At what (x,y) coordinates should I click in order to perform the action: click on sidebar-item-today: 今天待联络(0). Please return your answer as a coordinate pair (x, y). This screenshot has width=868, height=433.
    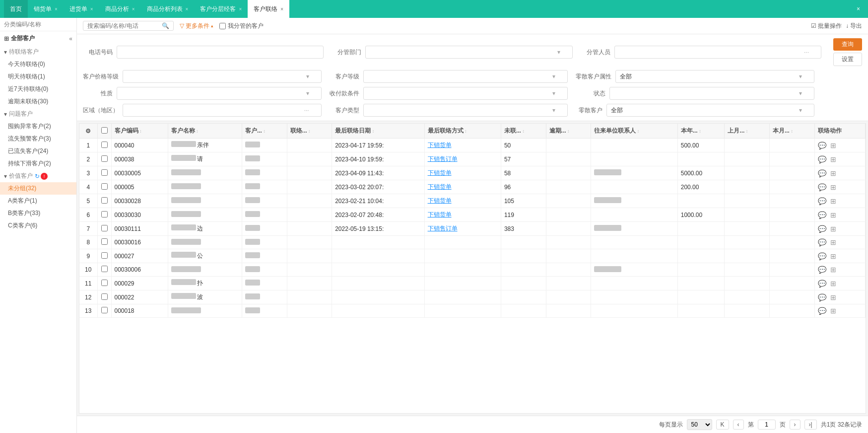
    Looking at the image, I should click on (38, 65).